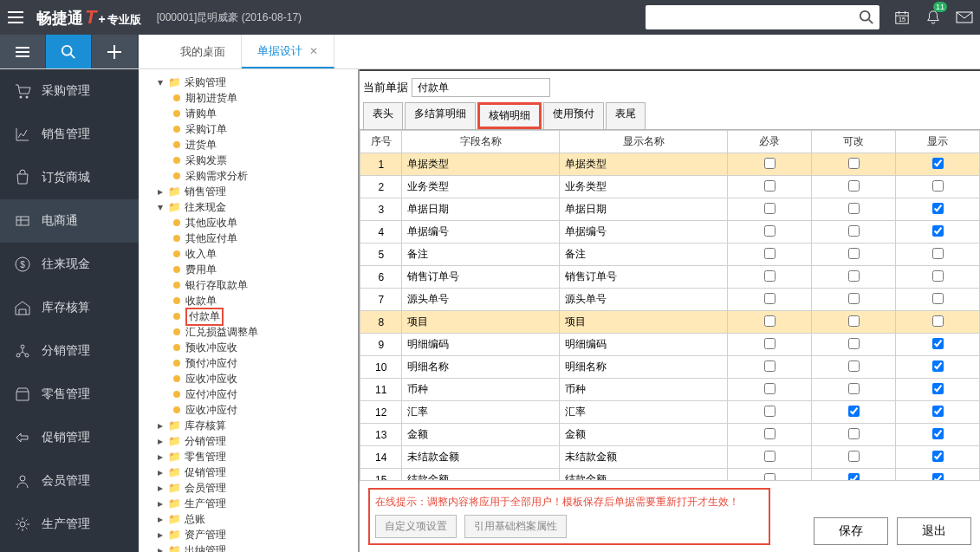 The image size is (980, 552). I want to click on table-row: 6销售订单号销售订单号, so click(671, 277).